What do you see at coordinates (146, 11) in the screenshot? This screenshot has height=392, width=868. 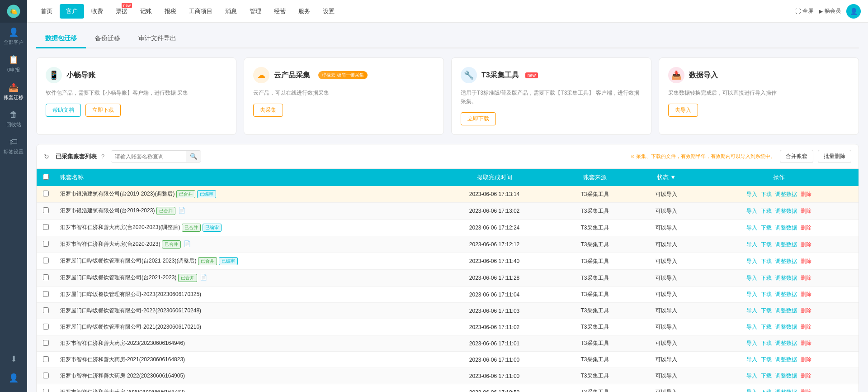 I see `nav-bookkeeping: 记账` at bounding box center [146, 11].